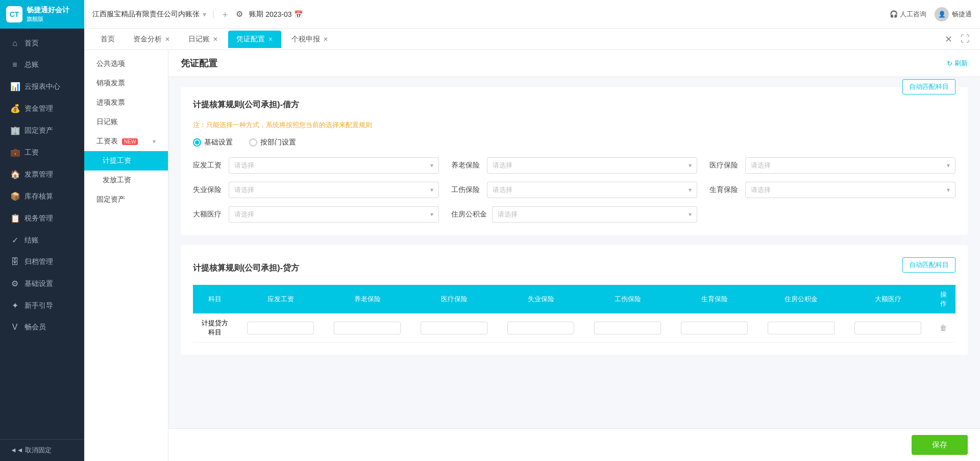 Image resolution: width=980 pixels, height=461 pixels. What do you see at coordinates (15, 196) in the screenshot?
I see `inventory-icon: 📦` at bounding box center [15, 196].